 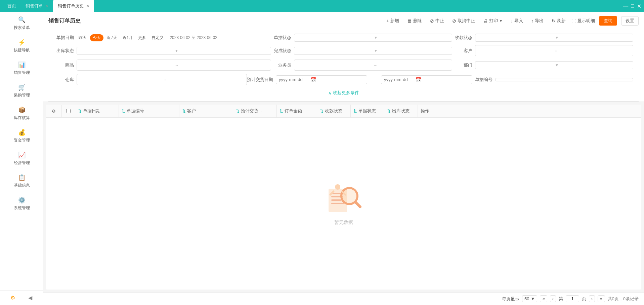 What do you see at coordinates (343, 93) in the screenshot?
I see `collapse-filters: ∧ 收起更多条件` at bounding box center [343, 93].